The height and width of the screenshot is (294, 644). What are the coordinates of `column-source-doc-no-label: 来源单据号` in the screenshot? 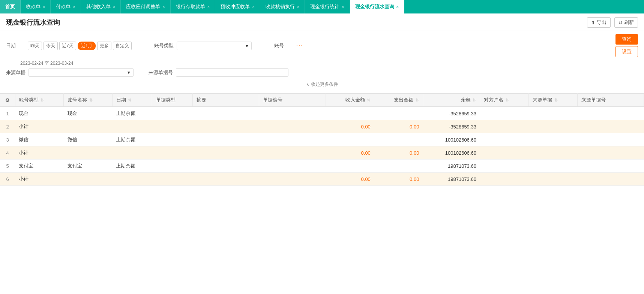 It's located at (593, 100).